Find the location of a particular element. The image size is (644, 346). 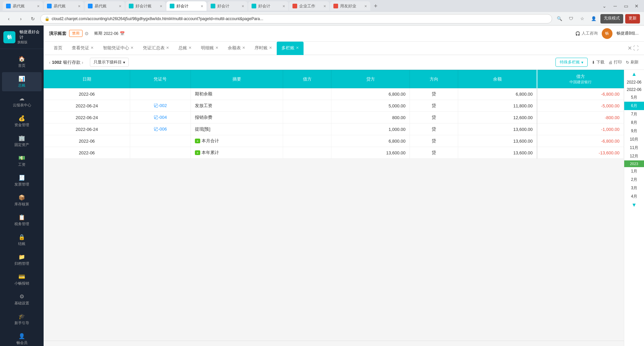

incognito-button: 无痕模式 is located at coordinates (612, 19).